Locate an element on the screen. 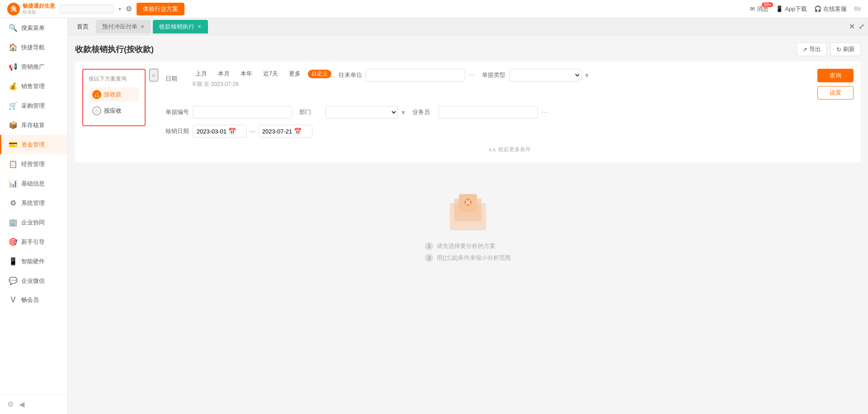  sidebar-item-marketing: 📢 营销推广 is located at coordinates (33, 67).